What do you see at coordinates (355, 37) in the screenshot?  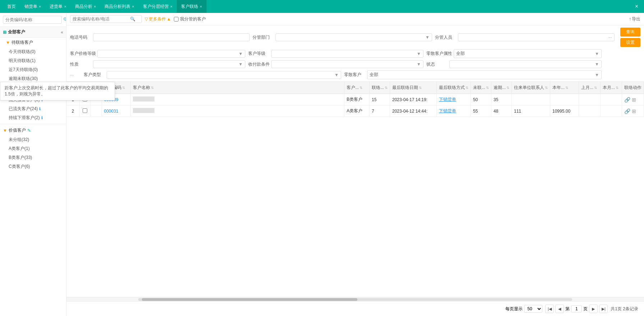 I see `filter-row-1: 电话号码 分管部门 ▼ 分管人员 ···` at bounding box center [355, 37].